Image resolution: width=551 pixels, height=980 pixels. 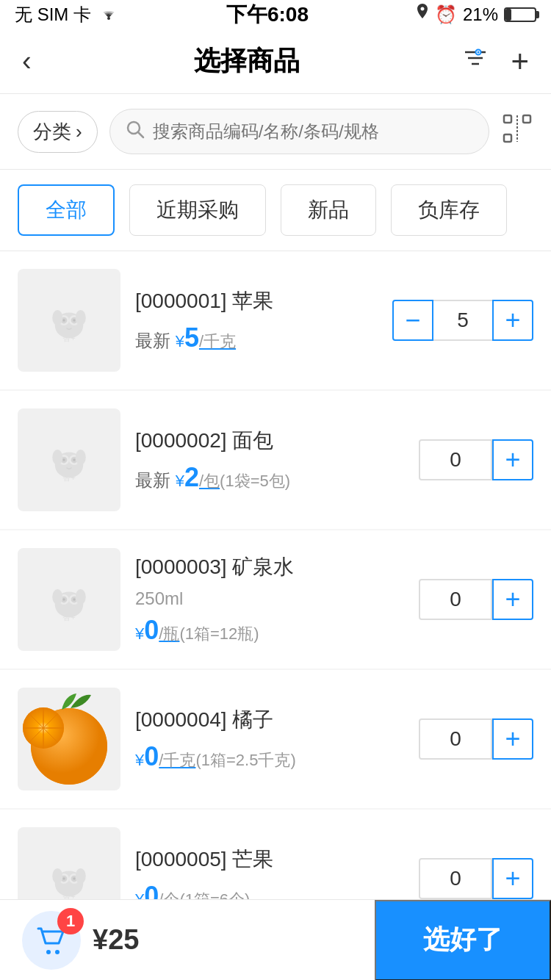 I want to click on product-spec: 250ml, so click(x=270, y=599).